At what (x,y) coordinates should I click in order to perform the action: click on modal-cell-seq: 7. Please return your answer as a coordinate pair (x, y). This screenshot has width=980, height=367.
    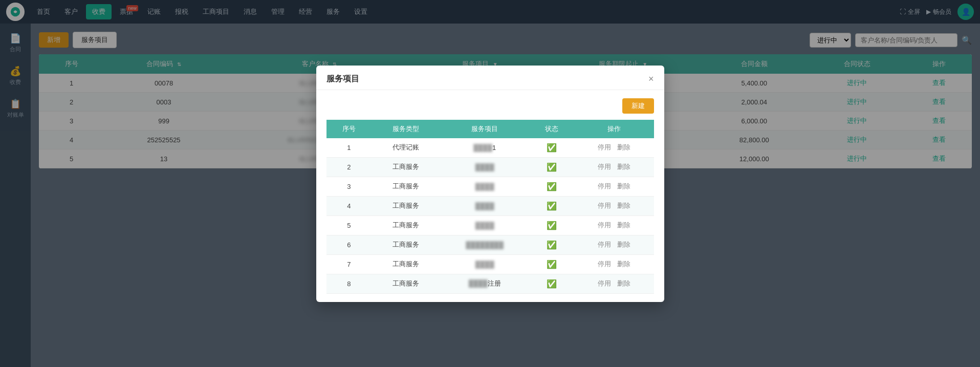
    Looking at the image, I should click on (349, 264).